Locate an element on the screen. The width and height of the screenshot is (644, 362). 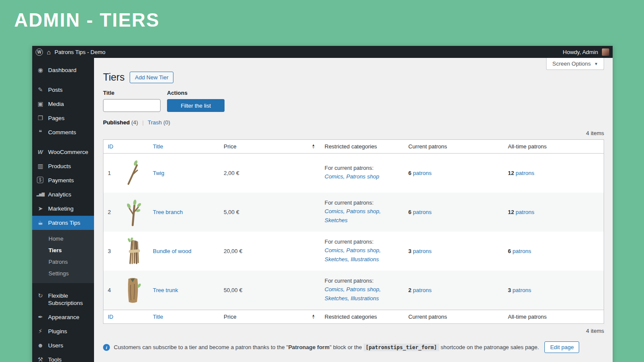
restricted-category-links: Comics, Patrons shop, Sketches is located at coordinates (363, 216).